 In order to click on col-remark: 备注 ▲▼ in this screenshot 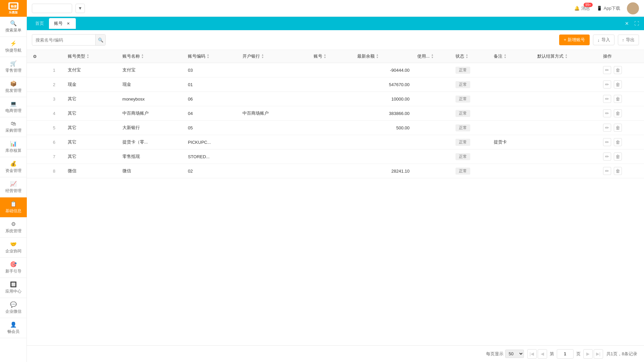, I will do `click(513, 56)`.